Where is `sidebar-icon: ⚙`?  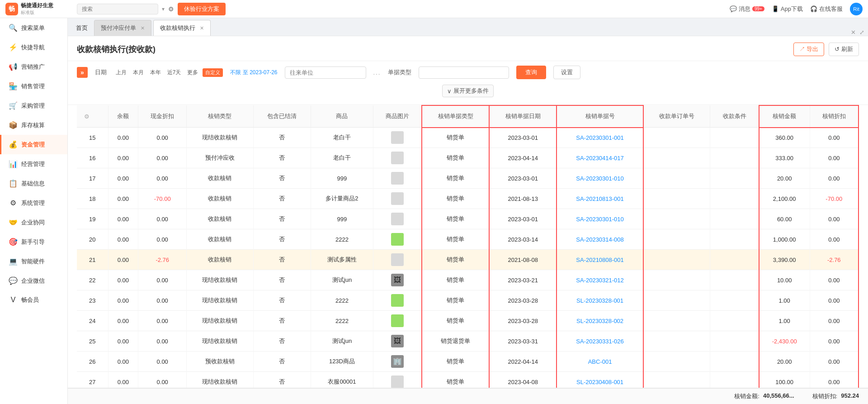
sidebar-icon: ⚙ is located at coordinates (13, 203).